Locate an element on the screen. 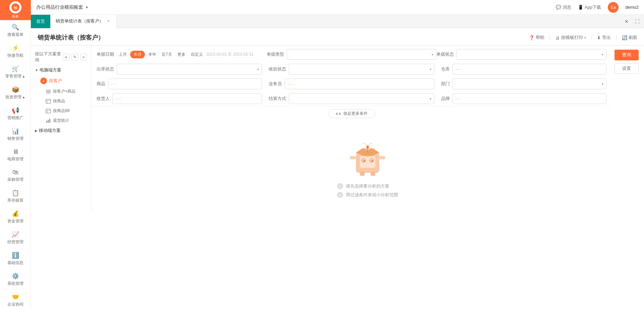 This screenshot has height=310, width=644. mobile-category: ▶ 移动端方案 is located at coordinates (61, 131).